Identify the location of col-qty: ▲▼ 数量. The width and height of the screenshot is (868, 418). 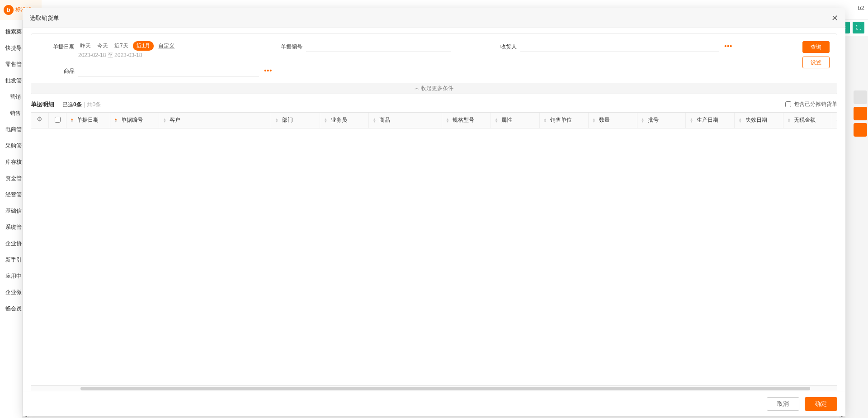
(613, 120).